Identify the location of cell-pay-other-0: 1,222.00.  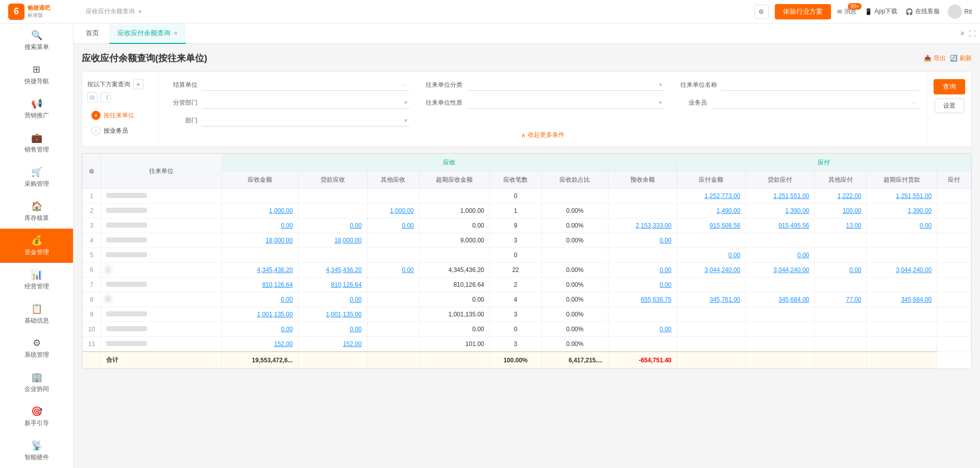
(841, 196).